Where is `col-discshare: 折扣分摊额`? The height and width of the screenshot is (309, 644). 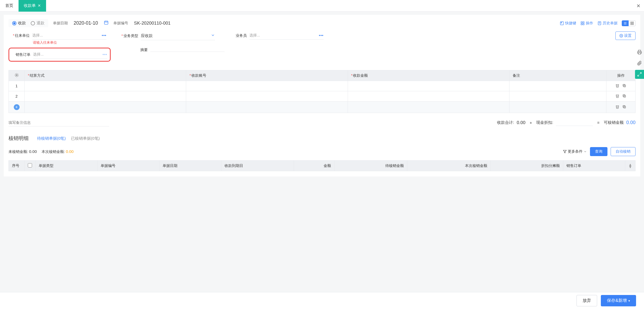
col-discshare: 折扣分摊额 is located at coordinates (527, 166).